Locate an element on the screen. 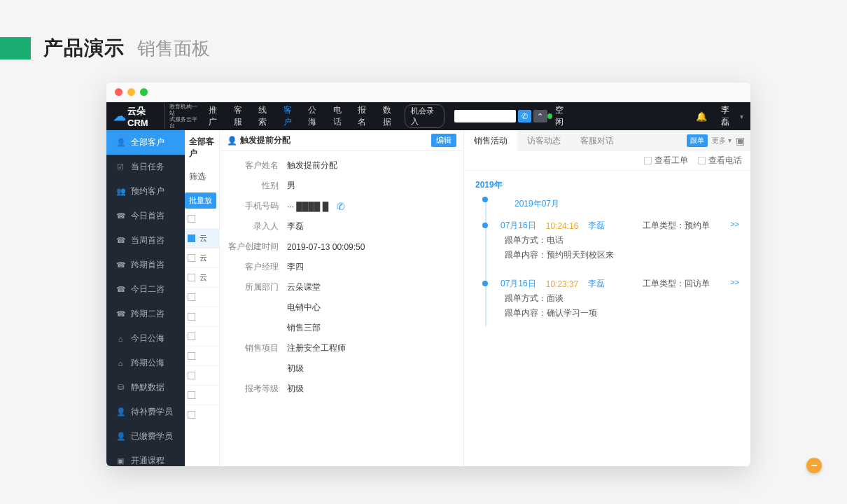 The height and width of the screenshot is (504, 847). sidebar-item-4: ☎当周首咨 is located at coordinates (146, 241).